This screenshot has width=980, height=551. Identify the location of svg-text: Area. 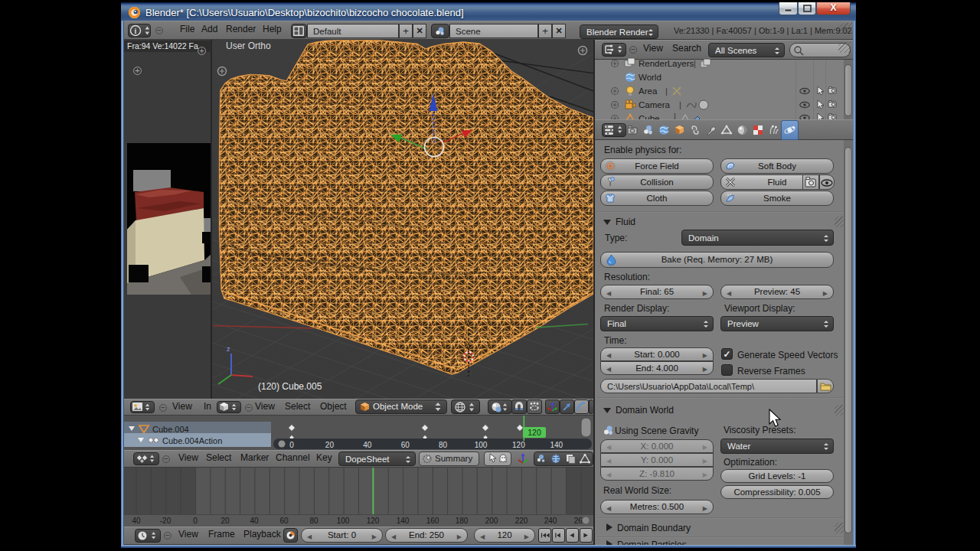
(648, 91).